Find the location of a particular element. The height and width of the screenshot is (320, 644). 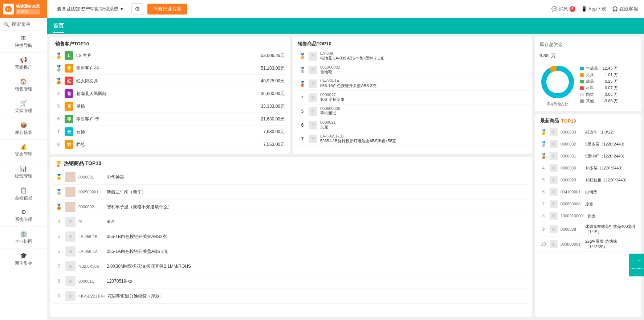

rank-number: 8 is located at coordinates (58, 144).